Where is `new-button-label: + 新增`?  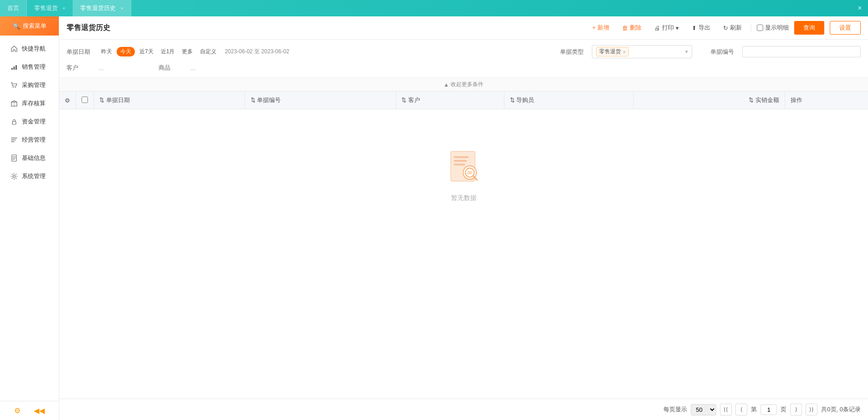
new-button-label: + 新增 is located at coordinates (601, 28).